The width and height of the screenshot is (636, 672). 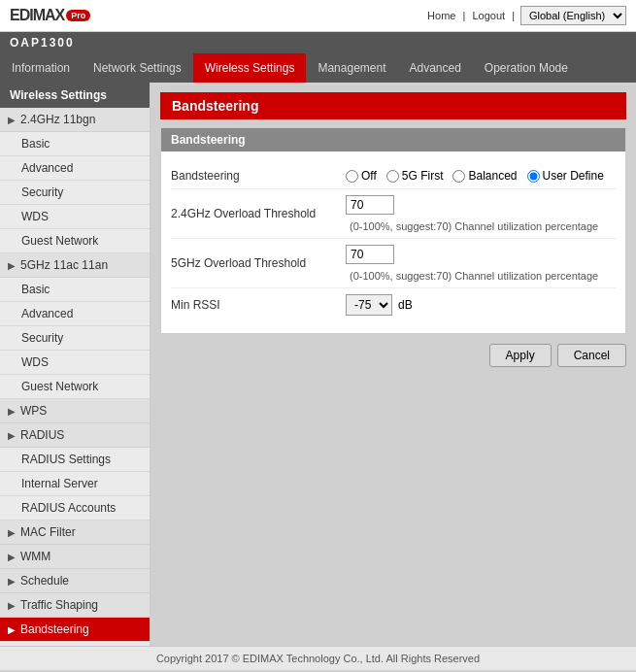 I want to click on min-rssi-unit: dB, so click(x=406, y=305).